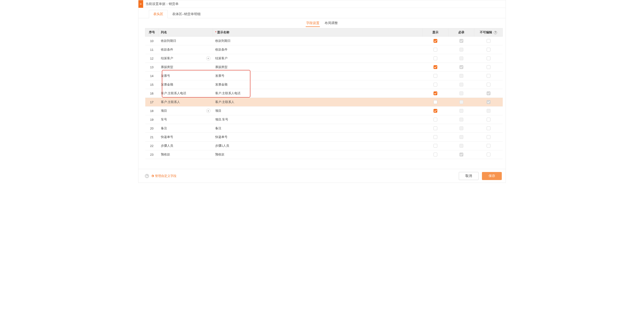 The height and width of the screenshot is (318, 644). I want to click on cell-seq: 18, so click(152, 111).